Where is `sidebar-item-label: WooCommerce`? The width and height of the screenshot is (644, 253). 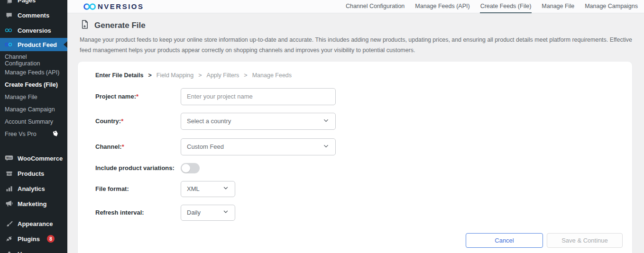
sidebar-item-label: WooCommerce is located at coordinates (40, 158).